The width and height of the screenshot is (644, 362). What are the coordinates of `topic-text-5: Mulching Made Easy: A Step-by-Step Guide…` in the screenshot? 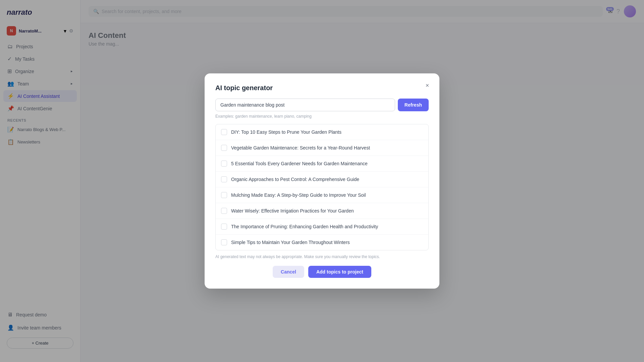 It's located at (299, 195).